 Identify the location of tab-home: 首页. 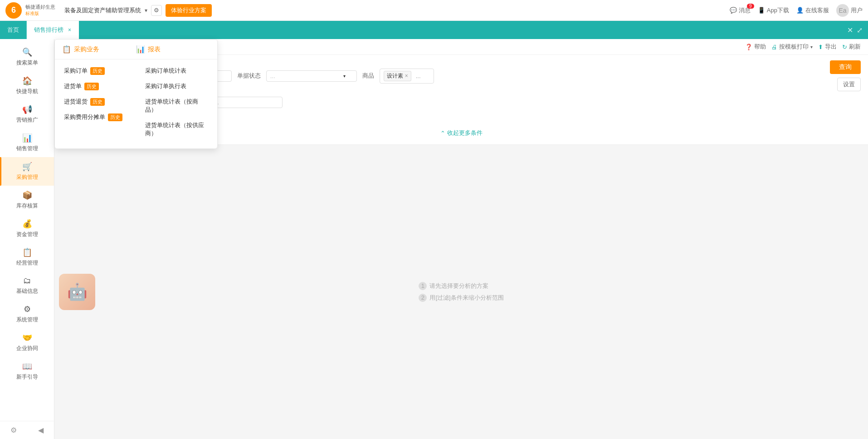
(14, 30).